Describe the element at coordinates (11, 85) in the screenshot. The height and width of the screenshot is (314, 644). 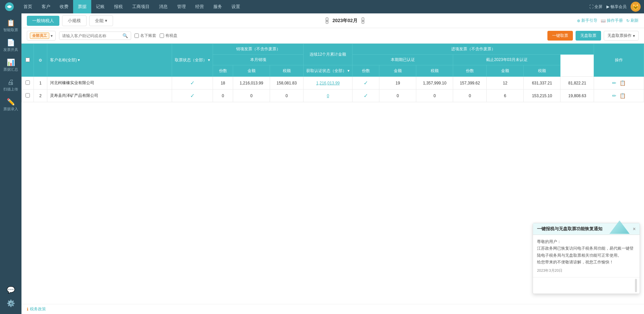
I see `sidebar-item-scan: 🖨 扫描上传` at that location.